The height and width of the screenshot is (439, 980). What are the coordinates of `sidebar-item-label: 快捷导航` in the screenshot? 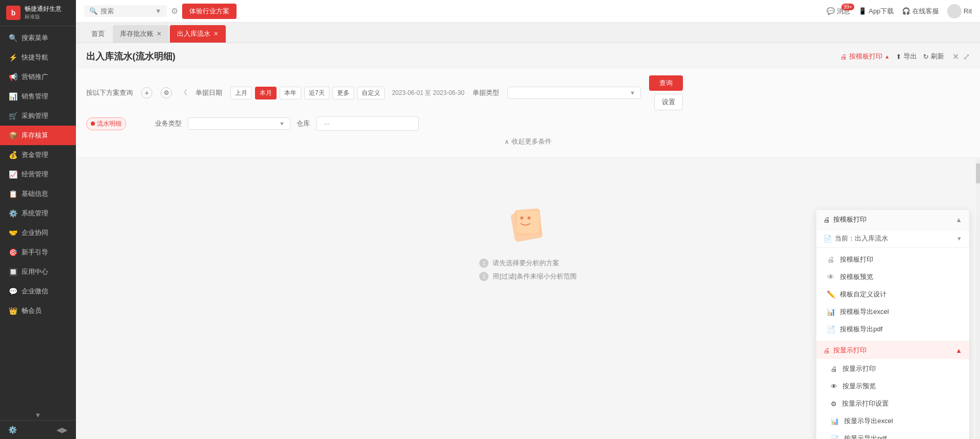 It's located at (35, 57).